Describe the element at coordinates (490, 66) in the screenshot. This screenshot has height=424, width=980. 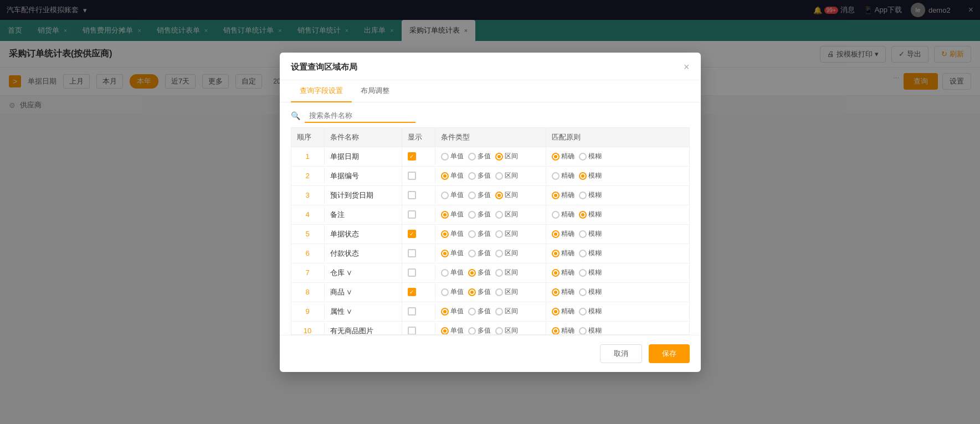
I see `modal-header: 设置查询区域布局 ×` at that location.